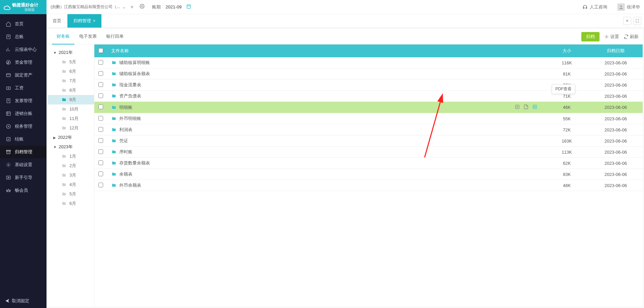 The width and height of the screenshot is (644, 308). I want to click on tab-close-button: ×, so click(627, 21).